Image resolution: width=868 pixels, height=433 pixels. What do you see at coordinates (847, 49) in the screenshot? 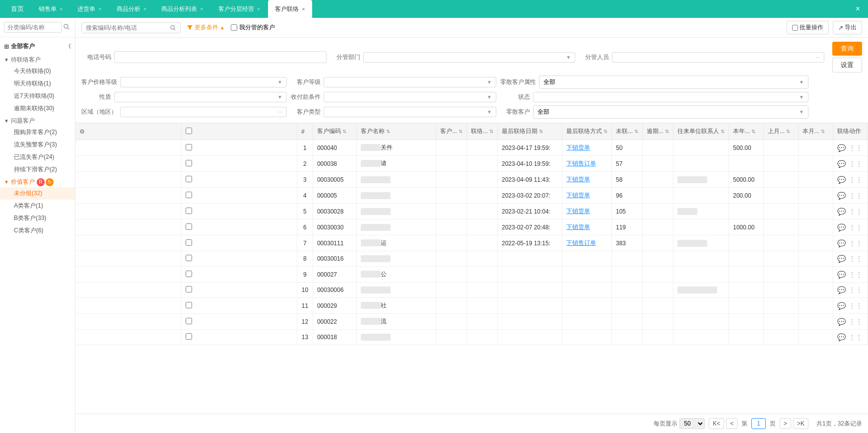
I see `query-button: 查询` at bounding box center [847, 49].